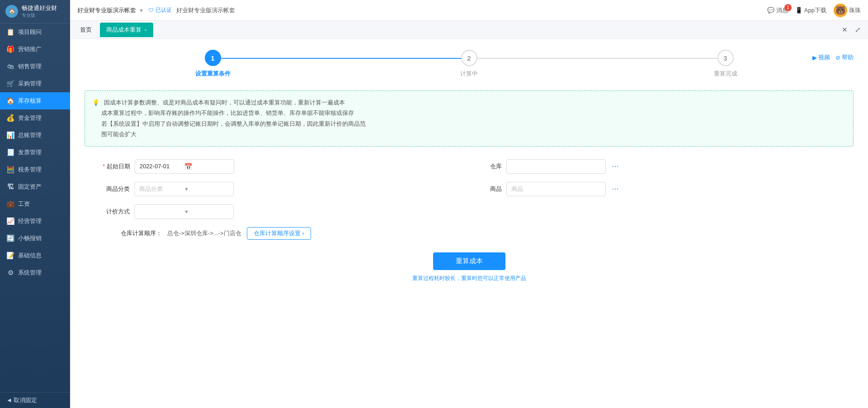 The width and height of the screenshot is (868, 408). What do you see at coordinates (469, 30) in the screenshot?
I see `tabbar: 首页 商品成本重算 × ✕ ⤢` at bounding box center [469, 30].